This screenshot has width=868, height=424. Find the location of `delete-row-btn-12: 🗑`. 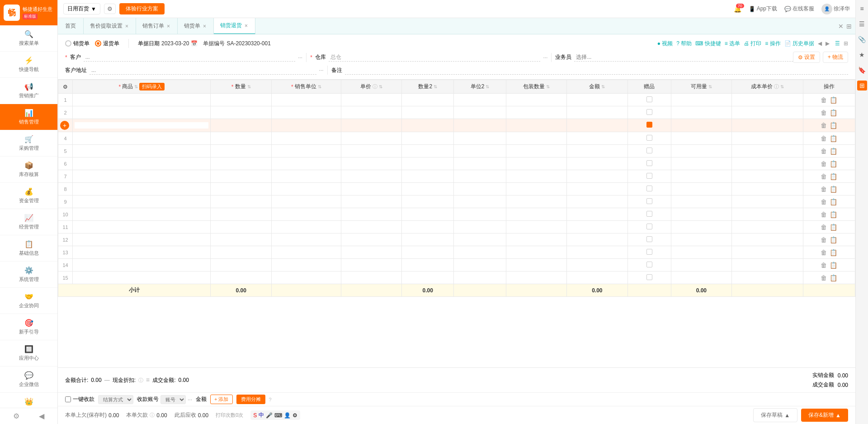

delete-row-btn-12: 🗑 is located at coordinates (824, 240).